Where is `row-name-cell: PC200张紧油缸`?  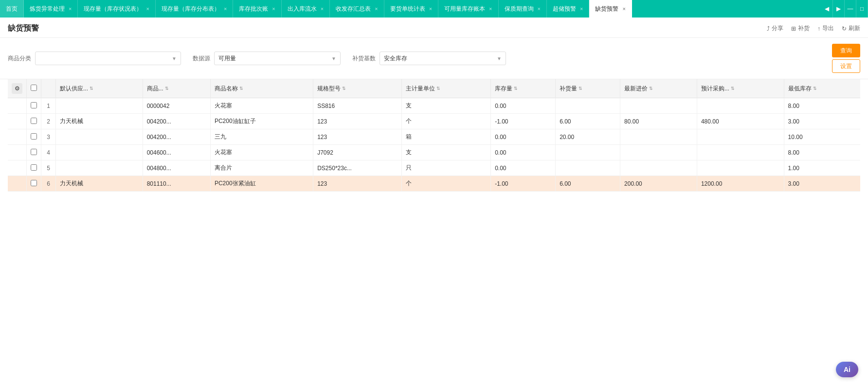
row-name-cell: PC200张紧油缸 is located at coordinates (262, 184).